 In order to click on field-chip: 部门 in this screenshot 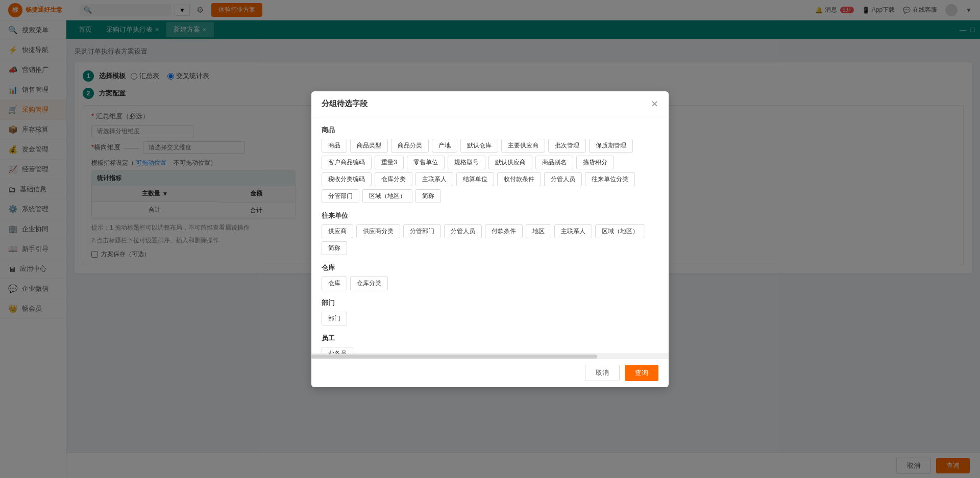, I will do `click(334, 318)`.